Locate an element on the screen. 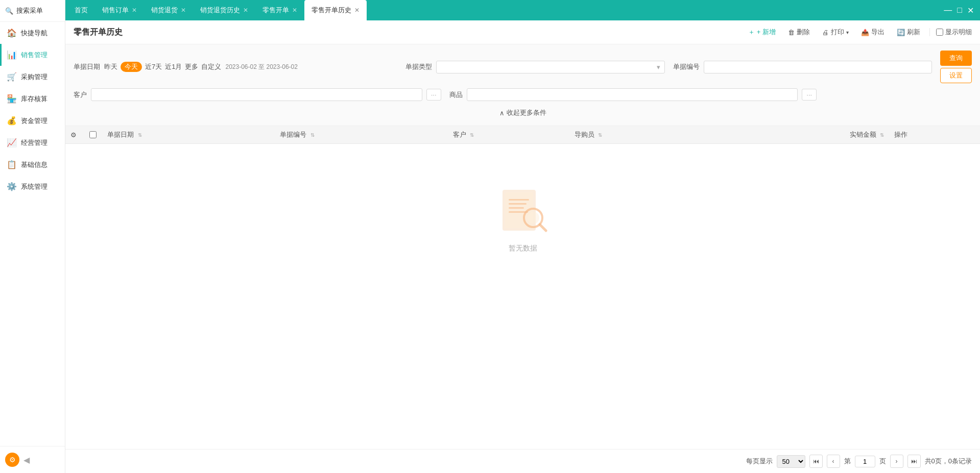 The height and width of the screenshot is (473, 980). page-suffix: 页 is located at coordinates (882, 461).